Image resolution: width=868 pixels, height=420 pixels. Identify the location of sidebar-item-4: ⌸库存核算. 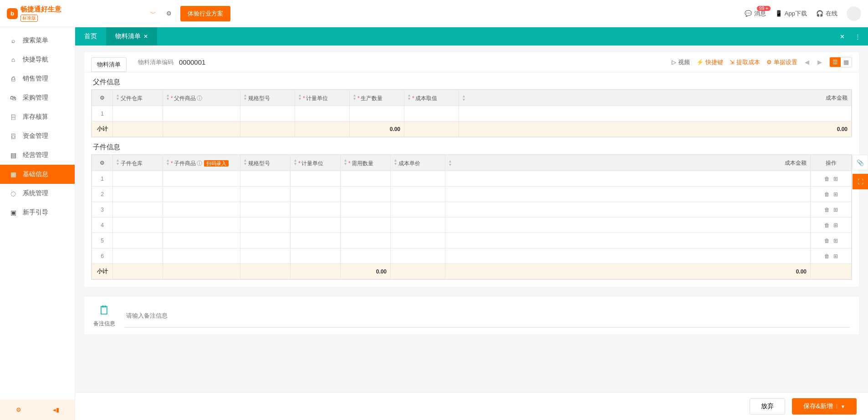
(37, 117).